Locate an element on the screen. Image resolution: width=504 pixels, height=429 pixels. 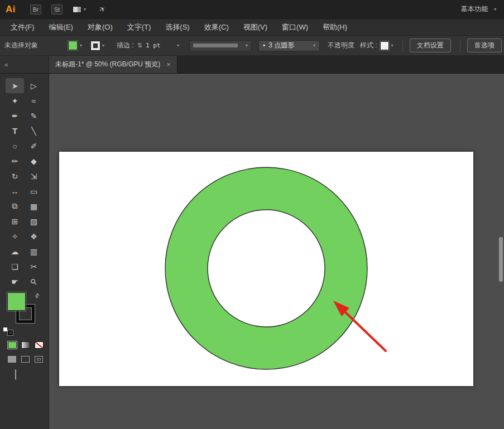
lasso-tool: ≈ is located at coordinates (33, 100).